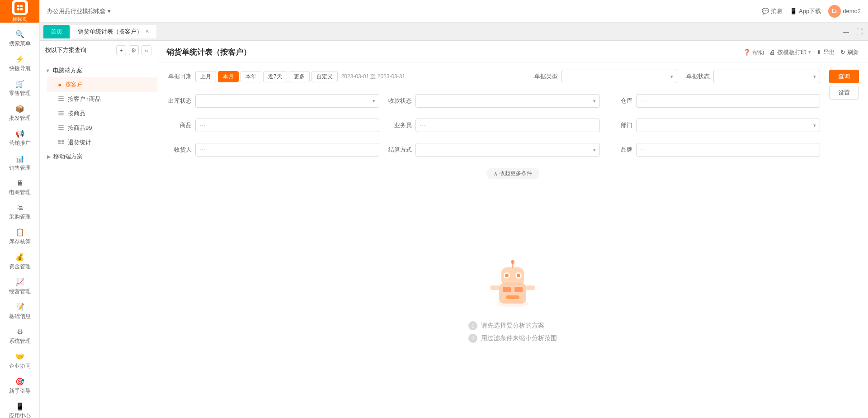 This screenshot has width=868, height=418. I want to click on hint-num-2: 2, so click(473, 338).